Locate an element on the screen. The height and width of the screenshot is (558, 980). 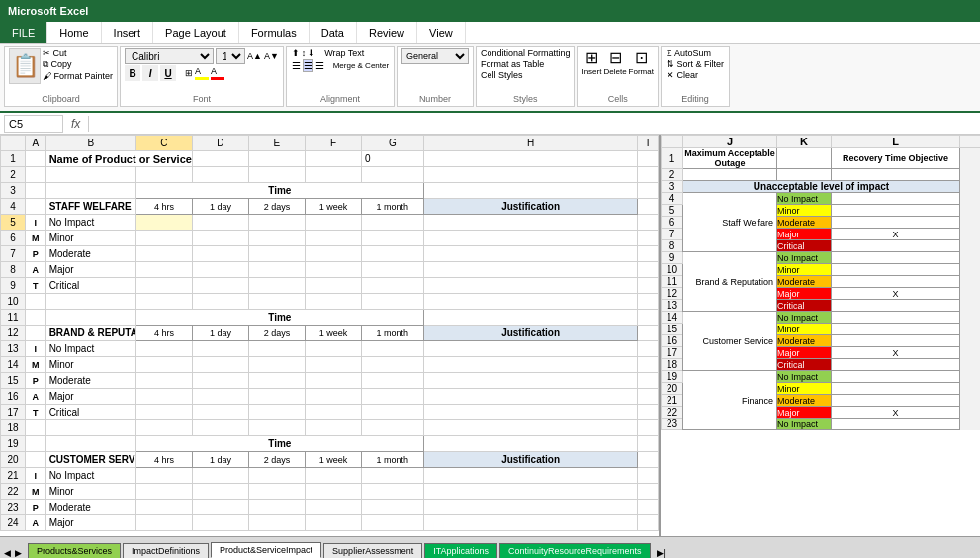
cell-g1: 0 is located at coordinates (394, 159).